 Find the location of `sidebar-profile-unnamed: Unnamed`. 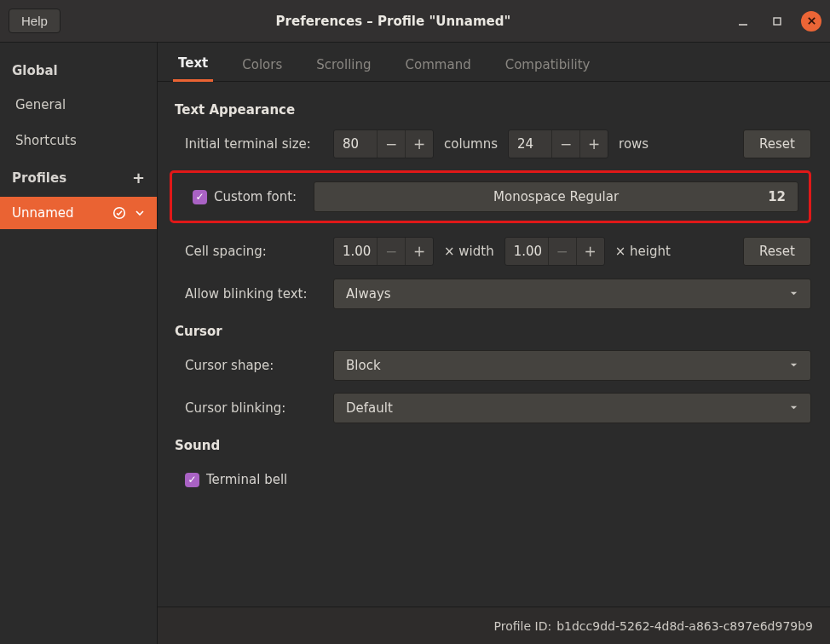

sidebar-profile-unnamed: Unnamed is located at coordinates (78, 213).